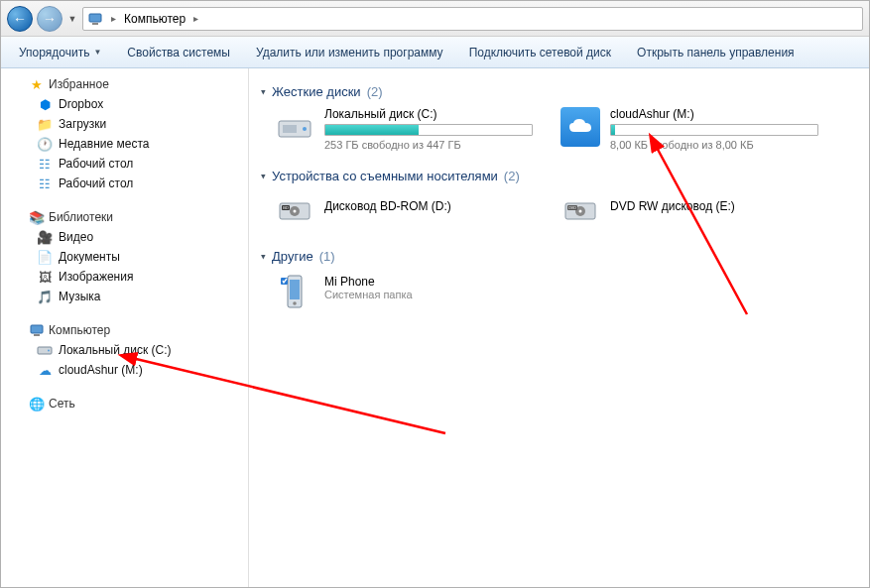 This screenshot has height=588, width=870. Describe the element at coordinates (369, 282) in the screenshot. I see `device-title: Mi Phone` at that location.